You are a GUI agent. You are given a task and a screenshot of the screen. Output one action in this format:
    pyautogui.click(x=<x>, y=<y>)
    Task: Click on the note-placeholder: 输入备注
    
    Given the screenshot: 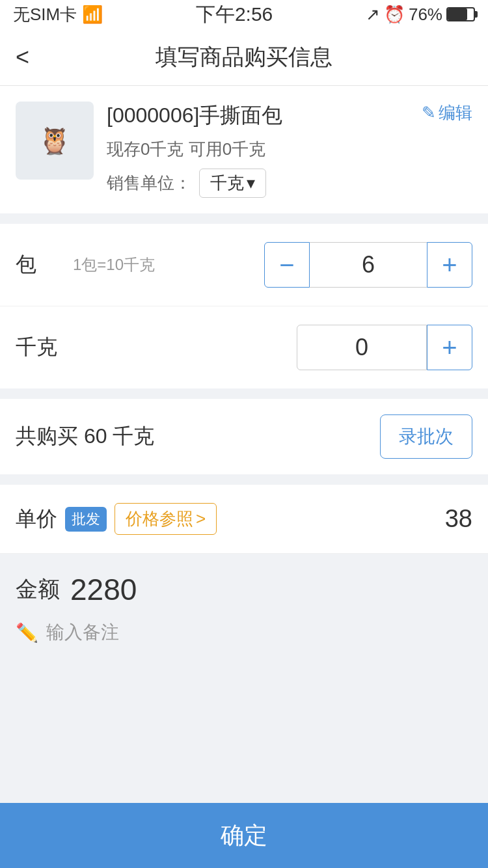 What is the action you would take?
    pyautogui.click(x=83, y=632)
    